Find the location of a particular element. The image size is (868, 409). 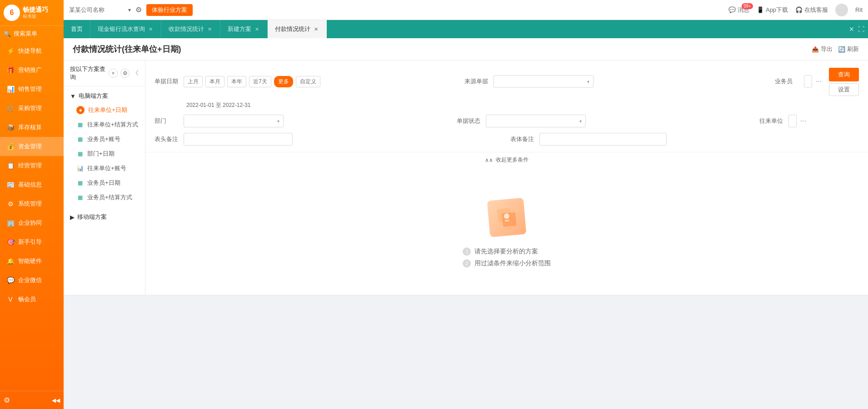

sidebar-item-inventory: 📦库存核算 is located at coordinates (32, 127).